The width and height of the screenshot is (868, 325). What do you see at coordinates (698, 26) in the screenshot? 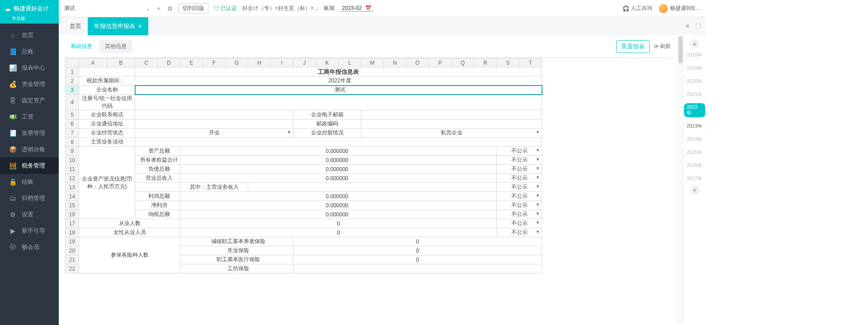
I see `expand-icon: ⛶` at bounding box center [698, 26].